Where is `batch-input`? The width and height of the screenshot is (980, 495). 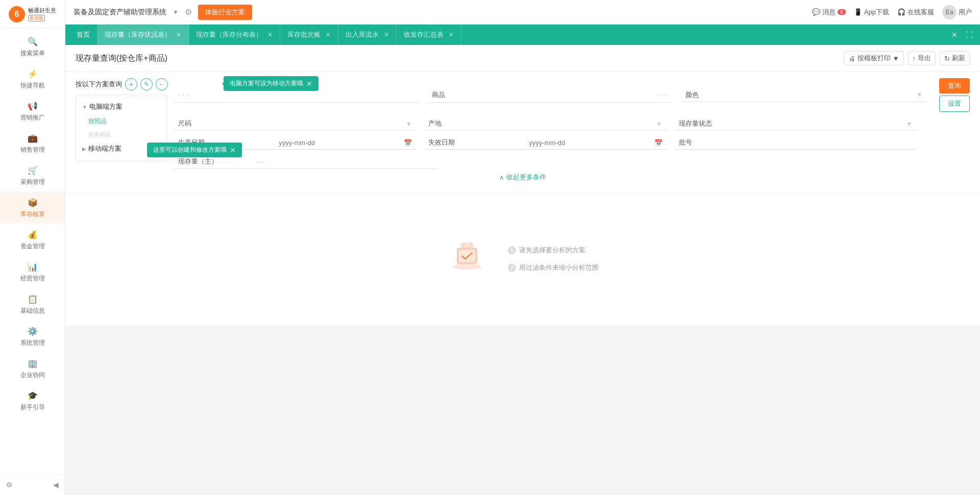
batch-input is located at coordinates (804, 143).